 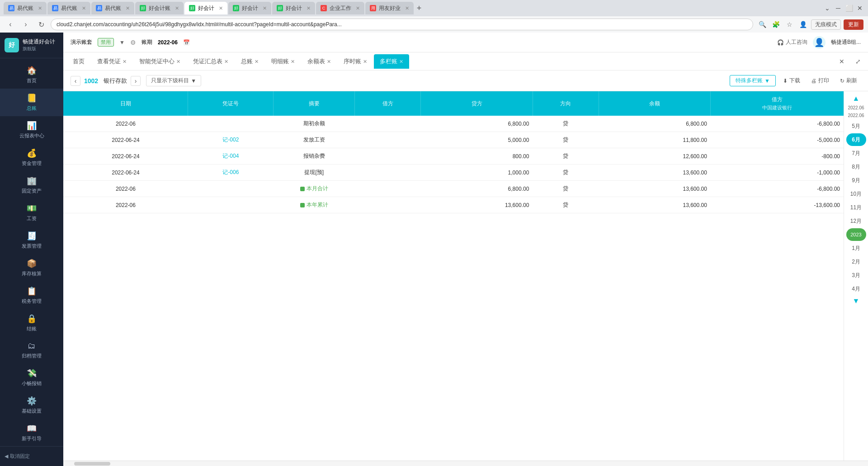 I want to click on sidebar-item-tax: 📋 税务管理, so click(x=32, y=296).